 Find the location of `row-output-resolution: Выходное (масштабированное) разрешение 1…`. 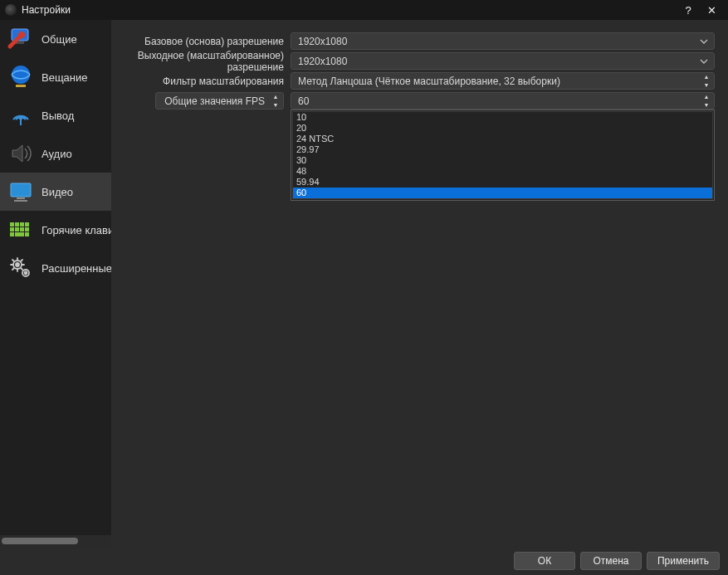

row-output-resolution: Выходное (масштабированное) разрешение 1… is located at coordinates (417, 61).